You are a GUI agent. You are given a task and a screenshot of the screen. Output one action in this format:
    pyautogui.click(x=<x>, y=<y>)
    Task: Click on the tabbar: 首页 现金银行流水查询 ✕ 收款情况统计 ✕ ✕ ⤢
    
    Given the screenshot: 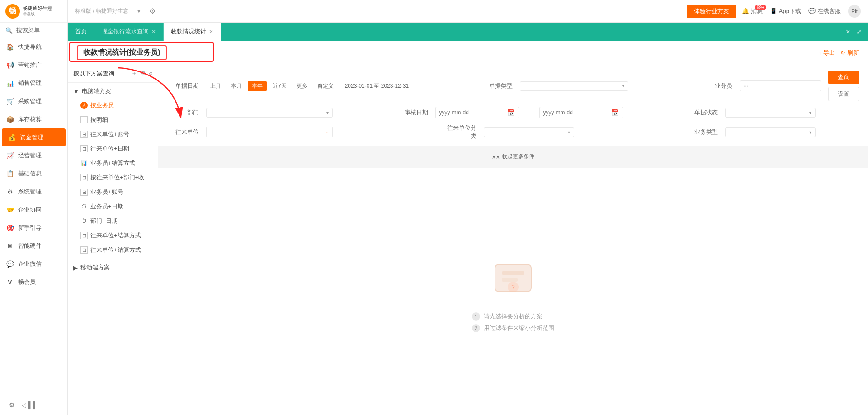 What is the action you would take?
    pyautogui.click(x=468, y=32)
    